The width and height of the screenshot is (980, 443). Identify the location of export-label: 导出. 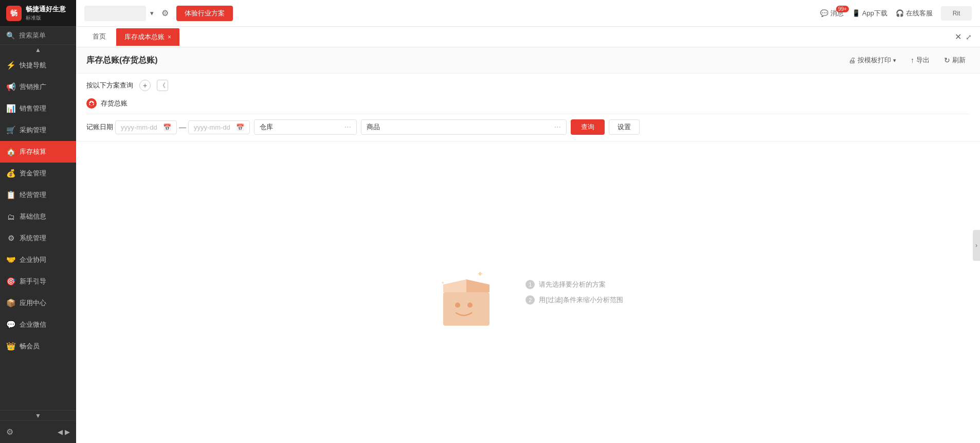
(923, 60).